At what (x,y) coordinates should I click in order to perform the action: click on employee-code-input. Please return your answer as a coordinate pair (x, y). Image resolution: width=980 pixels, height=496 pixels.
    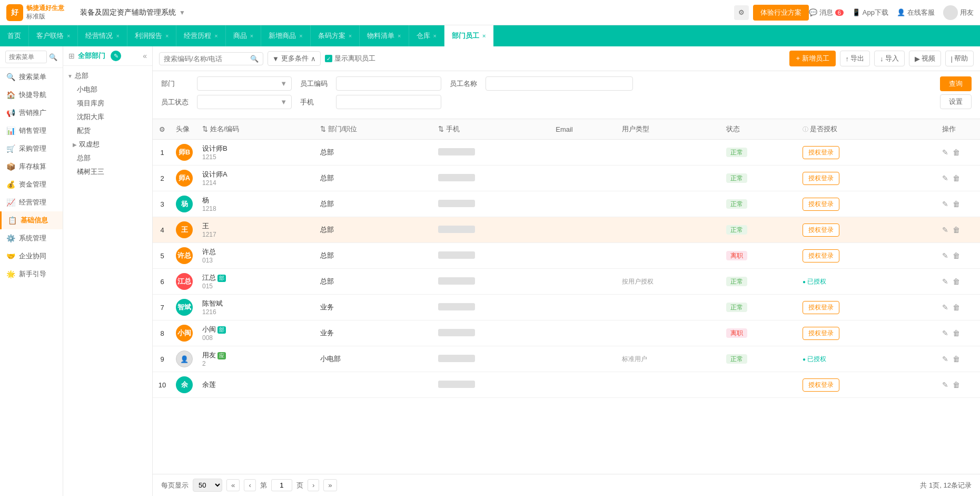
    Looking at the image, I should click on (389, 83).